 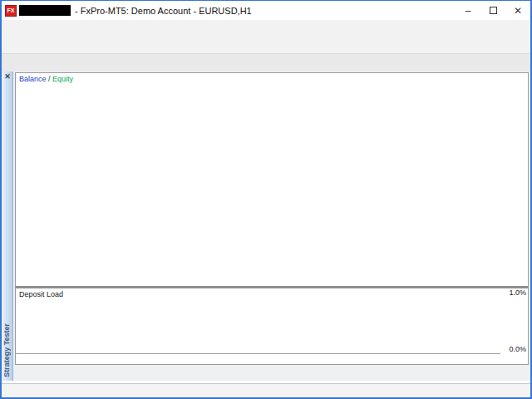 I want to click on title-bar: FX - FxPro-MT5: Demo Account - EURUSD,H1…, so click(x=266, y=10).